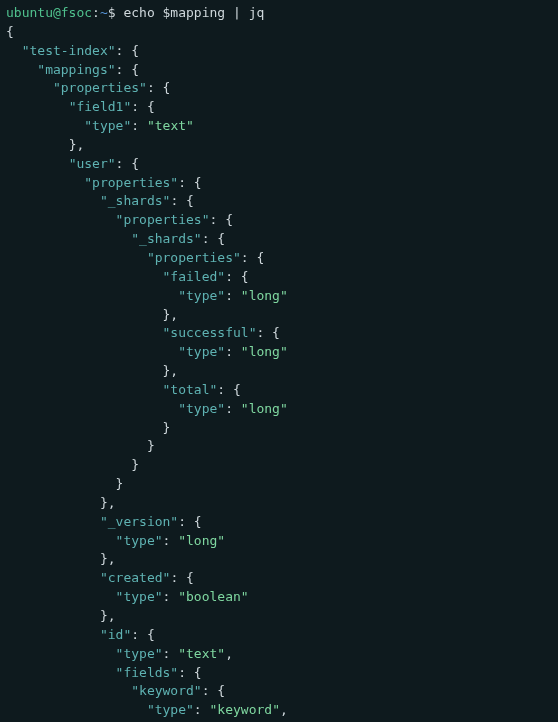 The height and width of the screenshot is (722, 558). What do you see at coordinates (213, 596) in the screenshot?
I see `json-string: "boolean"` at bounding box center [213, 596].